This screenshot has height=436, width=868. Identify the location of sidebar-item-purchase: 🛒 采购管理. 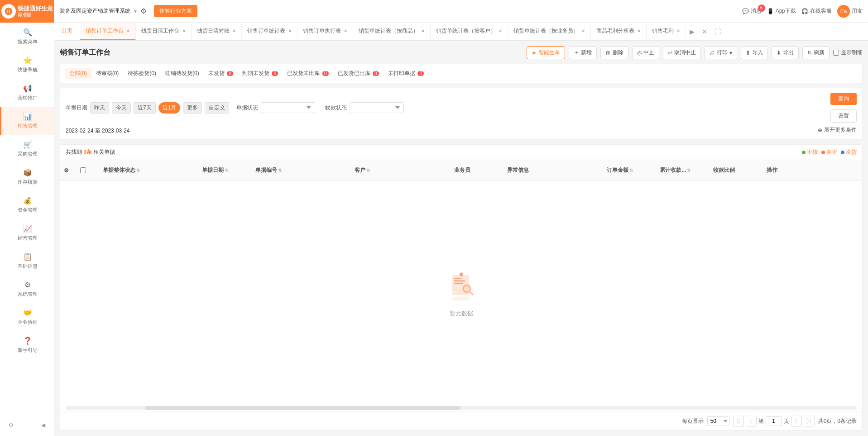
(27, 149).